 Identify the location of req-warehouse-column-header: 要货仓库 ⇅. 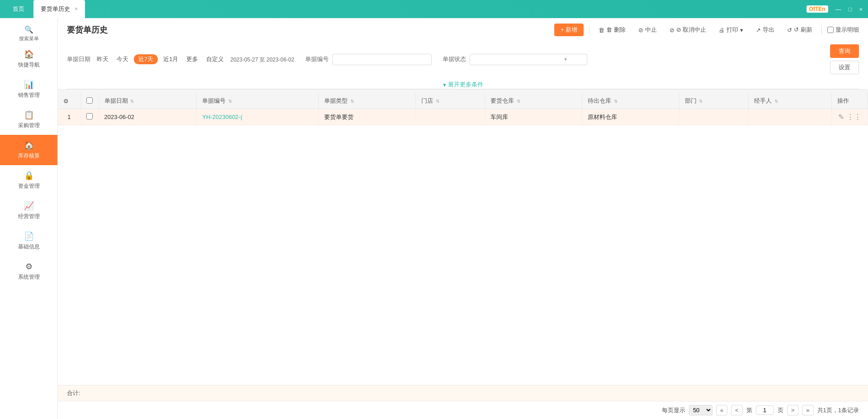
(533, 101).